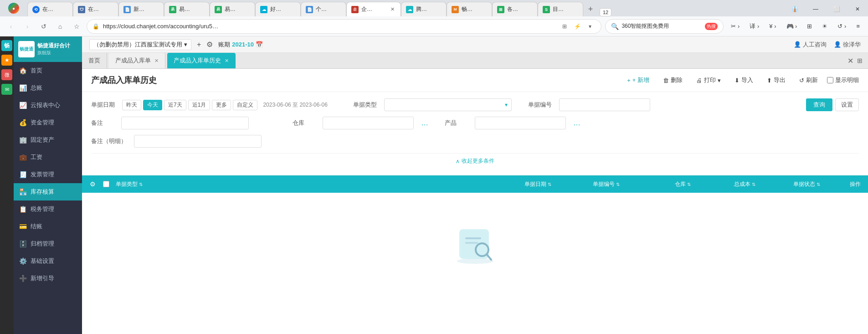 The width and height of the screenshot is (868, 334). I want to click on sidebar-item-capital: 💰 资金管理, so click(48, 123).